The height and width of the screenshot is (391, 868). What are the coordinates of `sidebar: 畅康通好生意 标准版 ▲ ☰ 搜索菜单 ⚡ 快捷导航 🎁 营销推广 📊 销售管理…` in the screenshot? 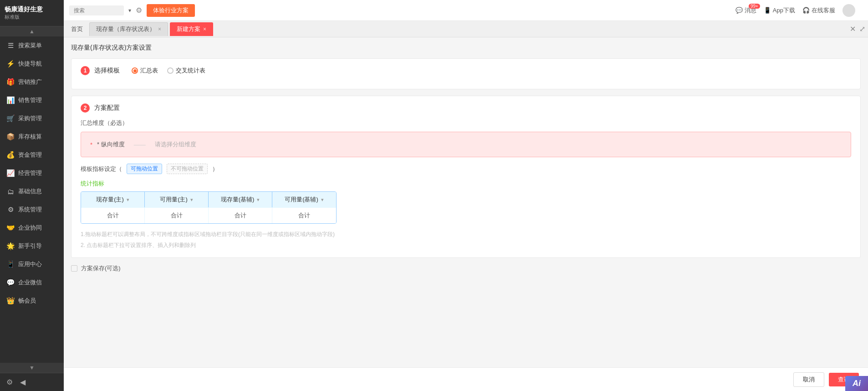 It's located at (32, 196).